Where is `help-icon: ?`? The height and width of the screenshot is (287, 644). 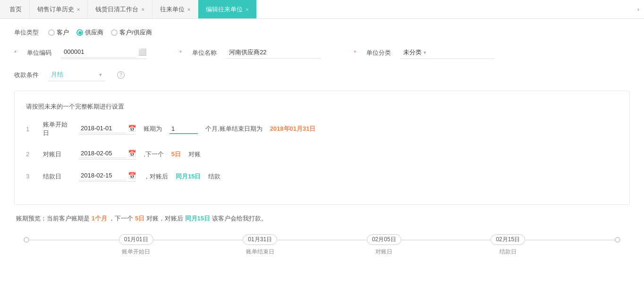 help-icon: ? is located at coordinates (121, 75).